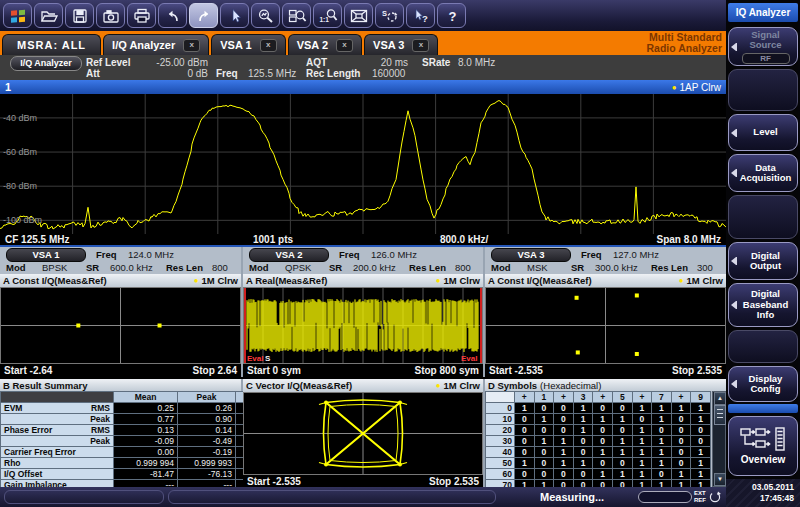 Image resolution: width=800 pixels, height=507 pixels. What do you see at coordinates (273, 240) in the screenshot?
I see `points-readout: 1001 pts` at bounding box center [273, 240].